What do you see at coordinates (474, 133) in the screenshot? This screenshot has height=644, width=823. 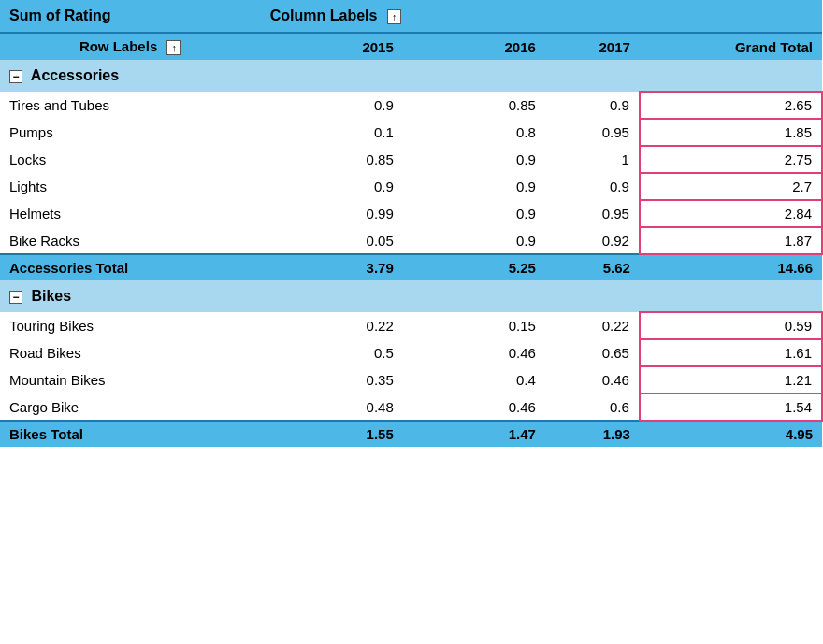 I see `item-2016: 0.8` at bounding box center [474, 133].